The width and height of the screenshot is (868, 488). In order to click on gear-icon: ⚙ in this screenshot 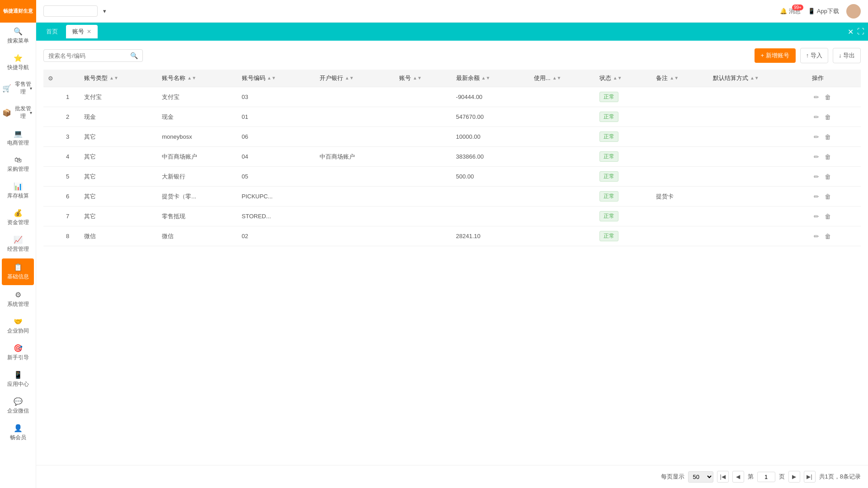, I will do `click(18, 295)`.